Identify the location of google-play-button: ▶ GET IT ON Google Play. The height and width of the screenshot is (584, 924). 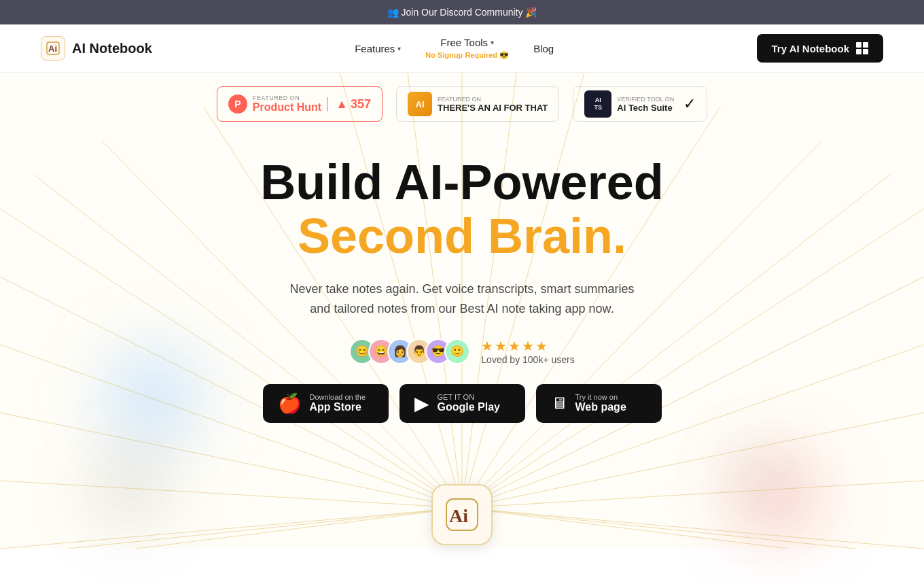
(462, 404).